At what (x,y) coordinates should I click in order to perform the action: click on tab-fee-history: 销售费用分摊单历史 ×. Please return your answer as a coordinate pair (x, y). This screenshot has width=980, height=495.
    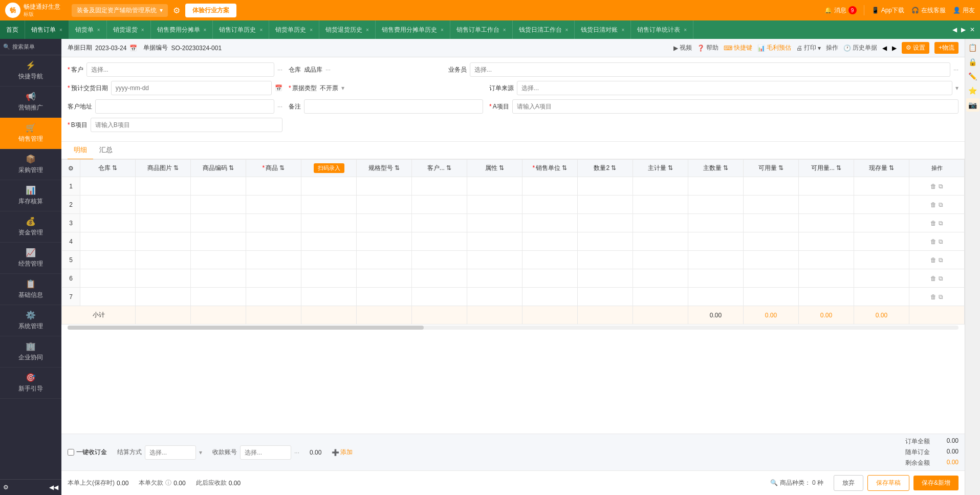
    Looking at the image, I should click on (413, 30).